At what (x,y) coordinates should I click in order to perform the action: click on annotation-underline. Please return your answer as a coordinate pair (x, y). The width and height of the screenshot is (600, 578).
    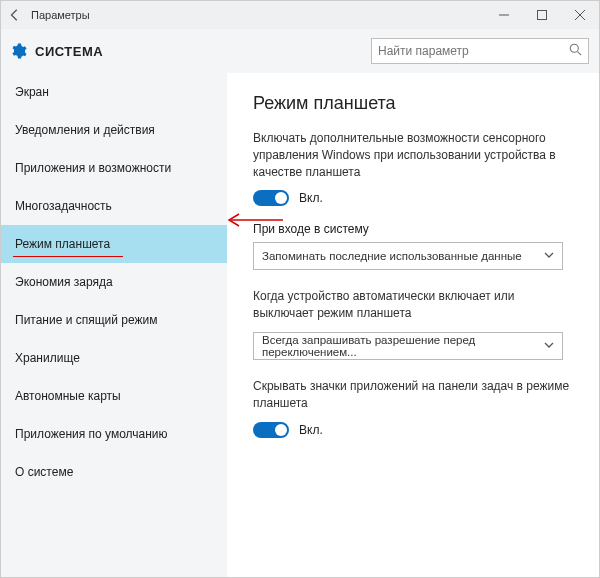
    Looking at the image, I should click on (68, 257).